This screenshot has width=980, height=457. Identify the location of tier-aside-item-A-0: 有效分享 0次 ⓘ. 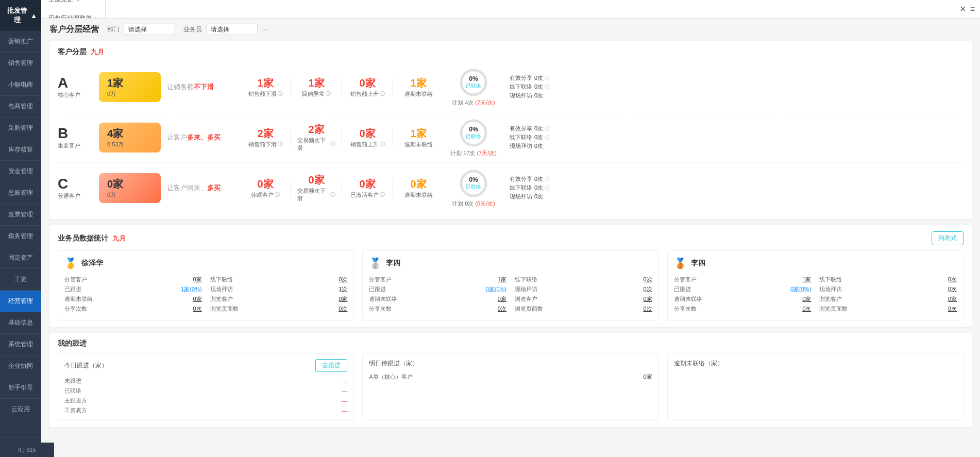
(530, 78).